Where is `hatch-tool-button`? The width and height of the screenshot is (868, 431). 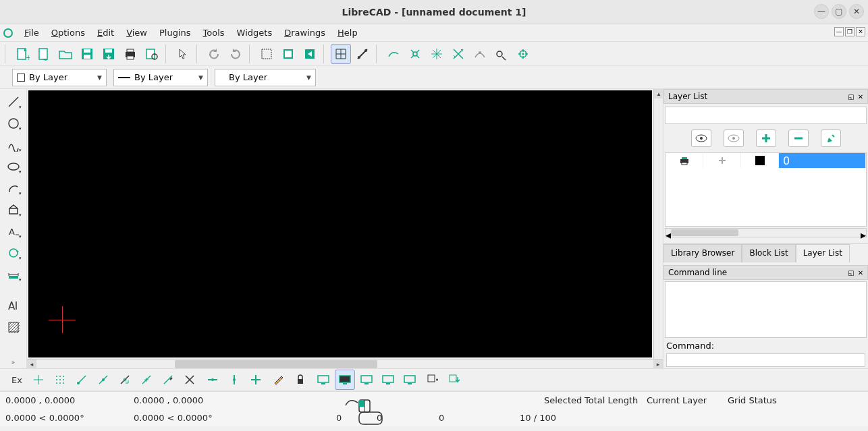
hatch-tool-button is located at coordinates (13, 327).